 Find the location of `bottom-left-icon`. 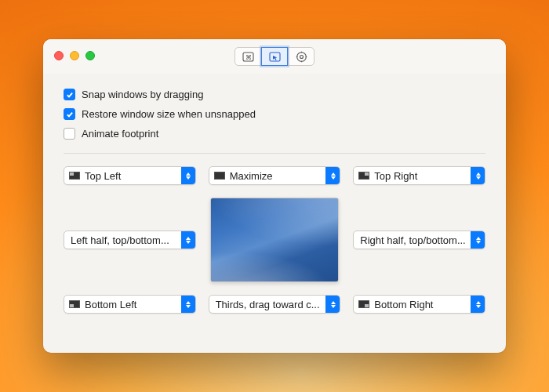

bottom-left-icon is located at coordinates (75, 304).